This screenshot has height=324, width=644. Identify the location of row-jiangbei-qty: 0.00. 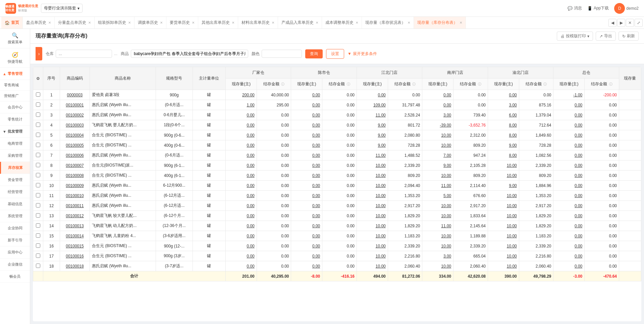
(372, 95).